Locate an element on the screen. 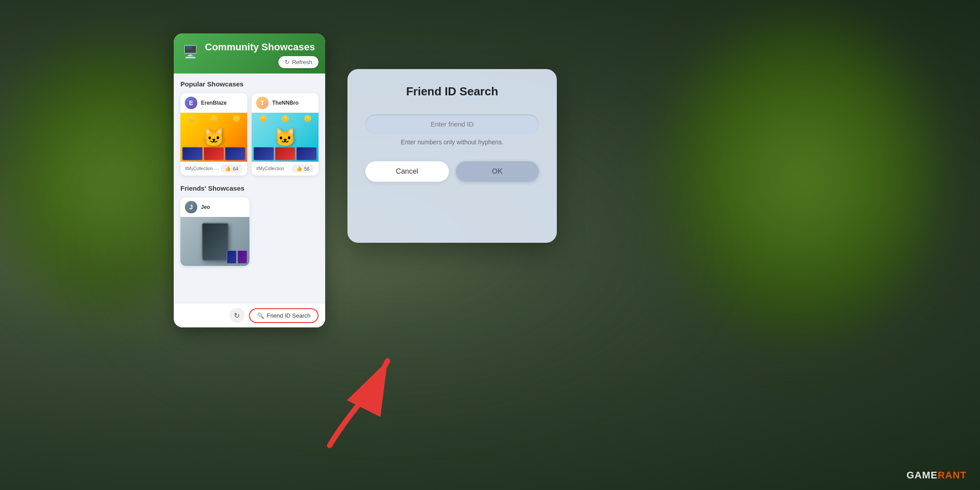  dialog-hint: Enter numbers only without hyphens. is located at coordinates (452, 142).